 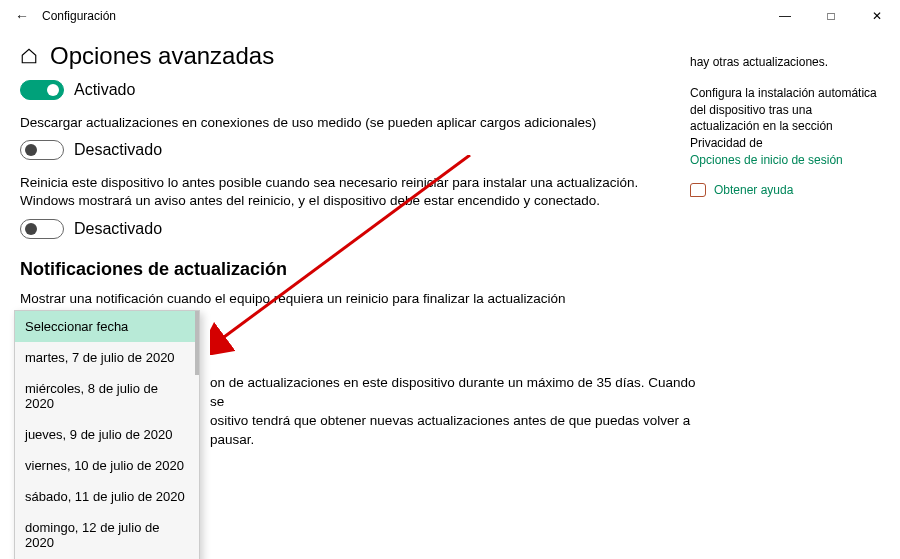 I want to click on toggle-activado, so click(x=42, y=90).